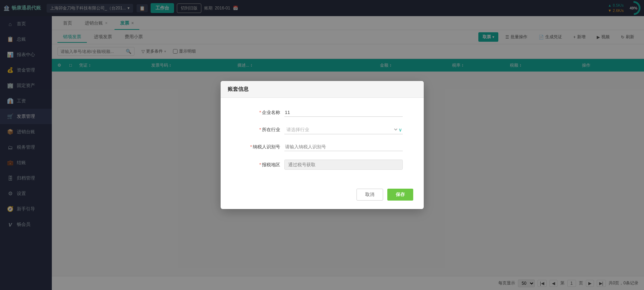 This screenshot has height=290, width=644. What do you see at coordinates (322, 147) in the screenshot?
I see `form-row-taxid: *纳税人识别号` at bounding box center [322, 147].